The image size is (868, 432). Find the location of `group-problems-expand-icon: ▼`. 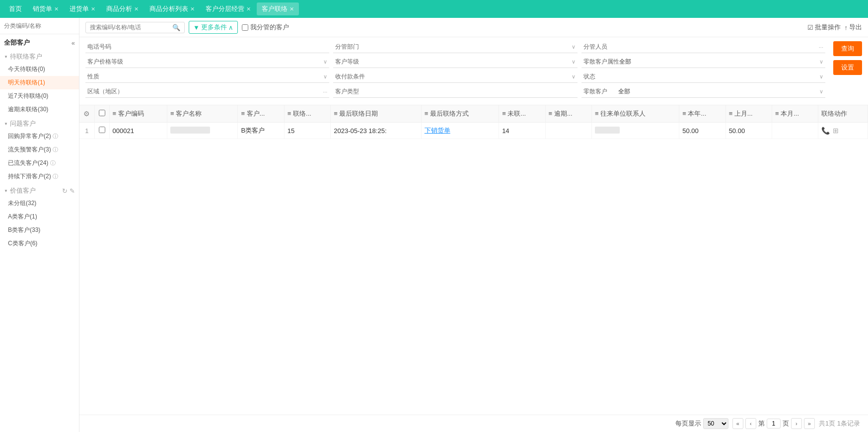

group-problems-expand-icon: ▼ is located at coordinates (6, 124).